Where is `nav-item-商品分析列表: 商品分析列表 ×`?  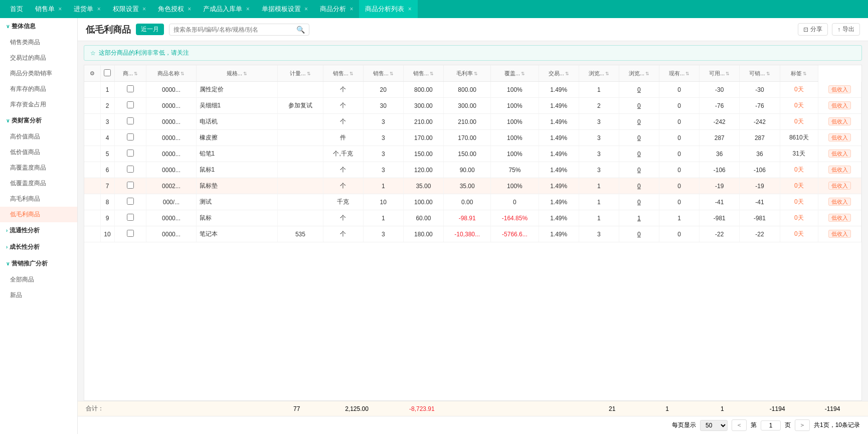 nav-item-商品分析列表: 商品分析列表 × is located at coordinates (388, 9).